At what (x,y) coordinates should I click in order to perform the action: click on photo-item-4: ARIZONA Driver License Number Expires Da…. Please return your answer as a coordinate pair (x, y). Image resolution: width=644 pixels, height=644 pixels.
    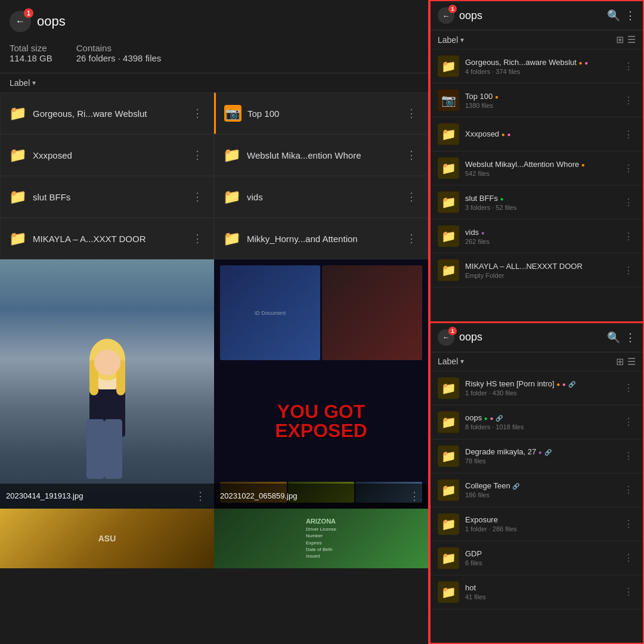
    Looking at the image, I should click on (321, 538).